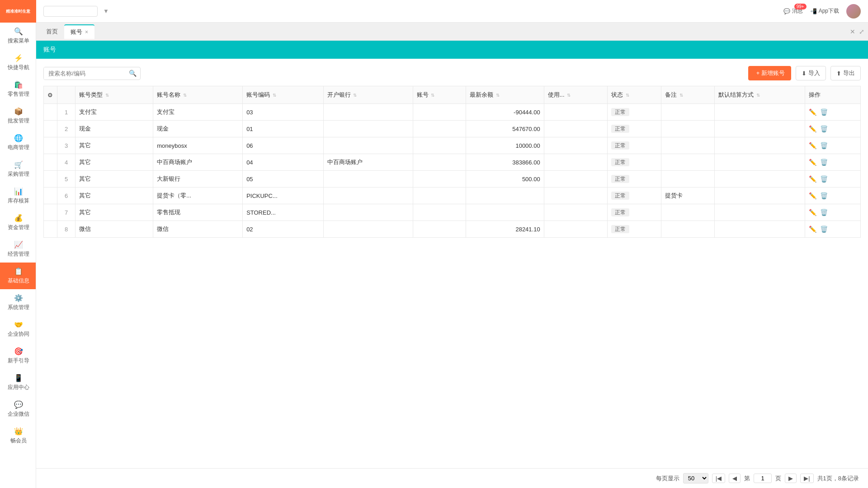  I want to click on sidebar-item-enterprise-wechat: 💬 企业微信, so click(18, 409).